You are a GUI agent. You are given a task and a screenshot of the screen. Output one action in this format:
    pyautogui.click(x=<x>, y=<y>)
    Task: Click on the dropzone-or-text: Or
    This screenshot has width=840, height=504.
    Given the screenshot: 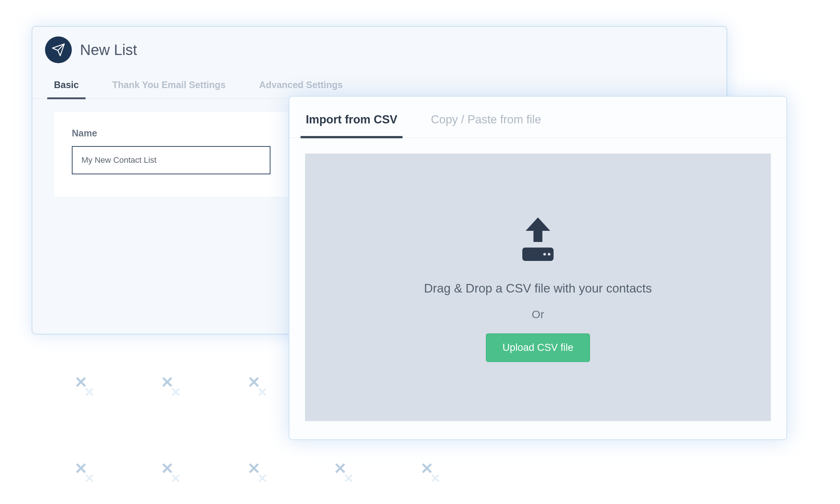 What is the action you would take?
    pyautogui.click(x=538, y=314)
    